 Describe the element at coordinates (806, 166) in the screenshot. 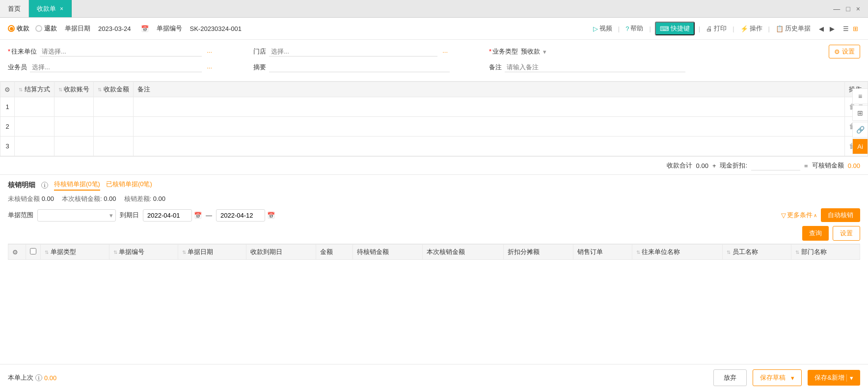

I see `equals-sign: =` at that location.